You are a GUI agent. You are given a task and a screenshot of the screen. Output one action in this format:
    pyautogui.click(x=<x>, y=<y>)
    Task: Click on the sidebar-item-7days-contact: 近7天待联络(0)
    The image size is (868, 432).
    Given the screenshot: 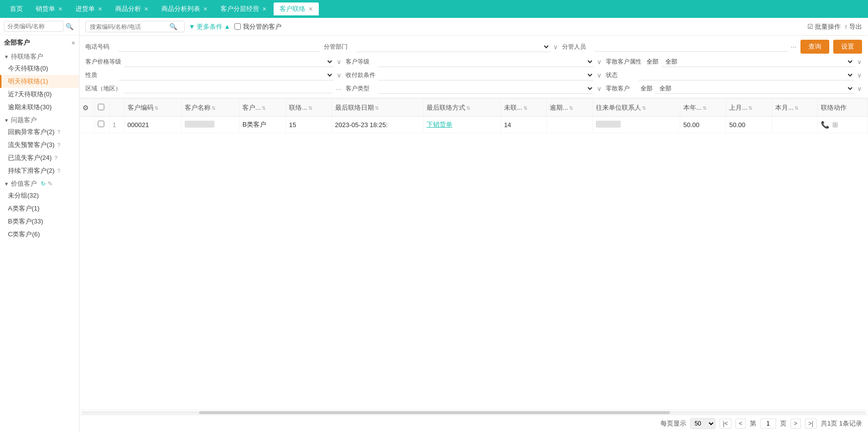 What is the action you would take?
    pyautogui.click(x=40, y=94)
    